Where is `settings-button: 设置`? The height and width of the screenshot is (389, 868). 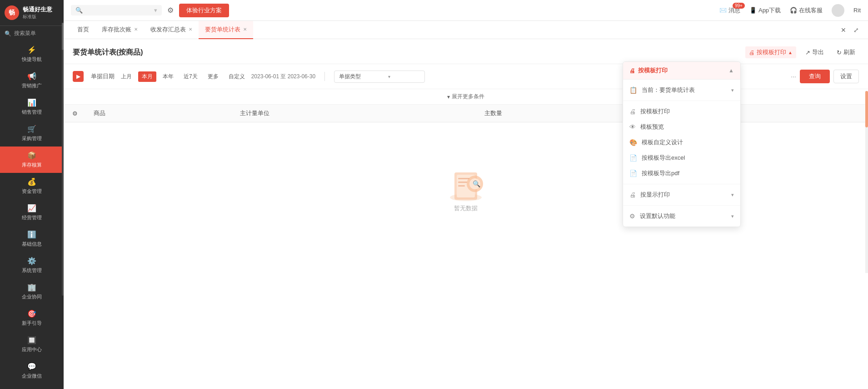
settings-button: 设置 is located at coordinates (846, 76).